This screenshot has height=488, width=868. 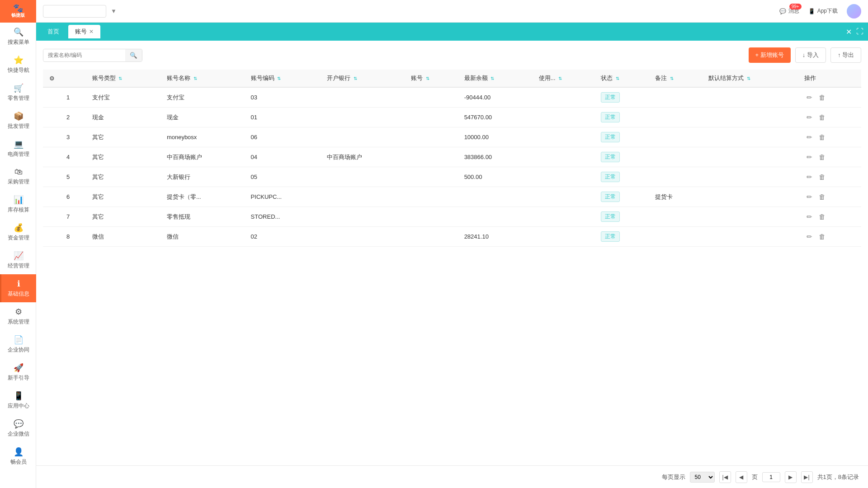 What do you see at coordinates (452, 177) in the screenshot?
I see `table-row: 5 其它 大新银行 05 500.00 正常 ✏ 🗑` at bounding box center [452, 177].